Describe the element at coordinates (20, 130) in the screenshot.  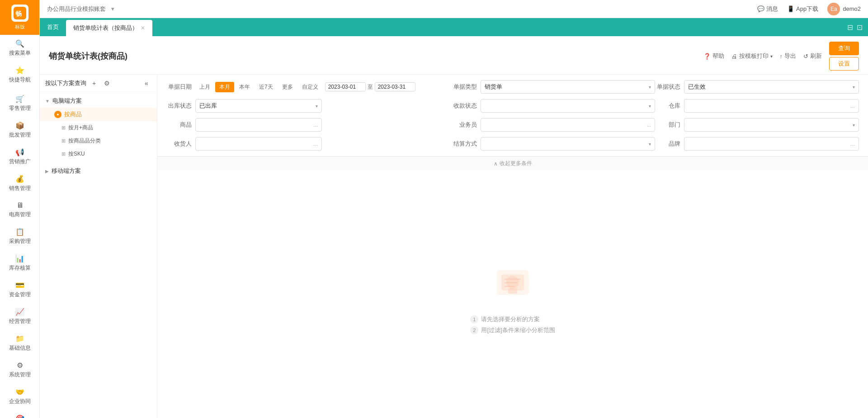
I see `sidebar-item-wholesale: 📦 批发管理` at that location.